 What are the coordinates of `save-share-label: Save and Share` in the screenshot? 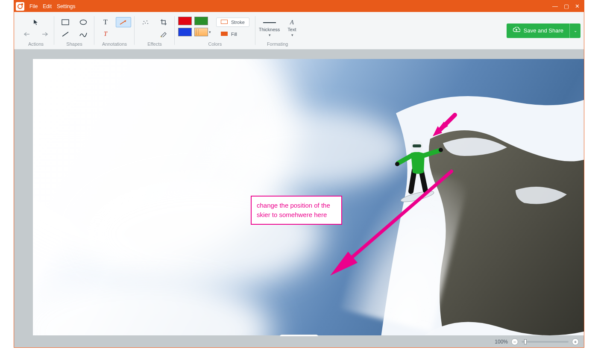 It's located at (543, 31).